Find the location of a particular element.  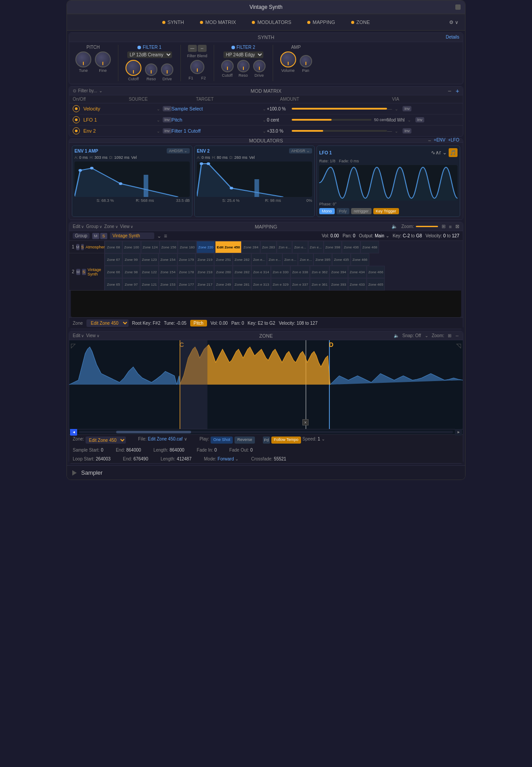

mod-remove-button: − is located at coordinates (450, 91).